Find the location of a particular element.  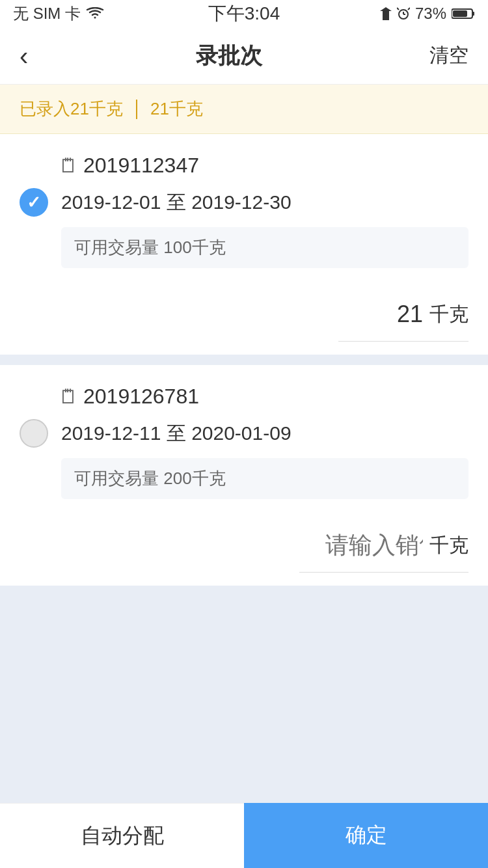

batch2-id-row: 🗒 2019126781 is located at coordinates (264, 397).